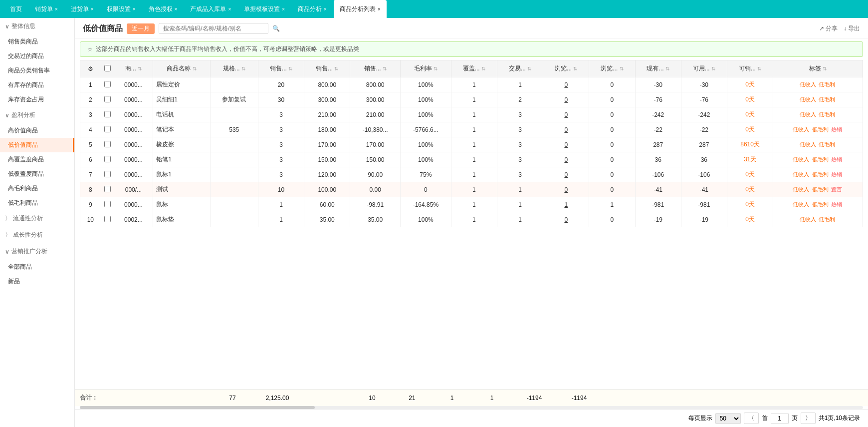 Image resolution: width=868 pixels, height=427 pixels. I want to click on col-sale-qty: 销售... ⇅, so click(281, 69).